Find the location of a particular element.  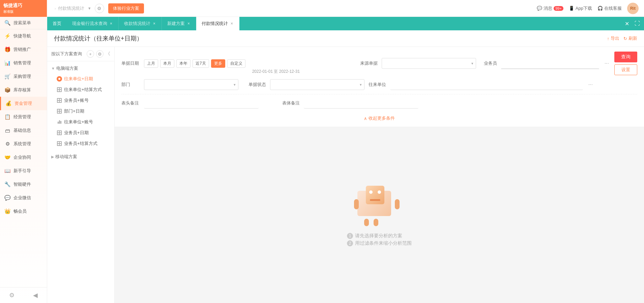

quick-nav-icon: ⚡ is located at coordinates (7, 36).